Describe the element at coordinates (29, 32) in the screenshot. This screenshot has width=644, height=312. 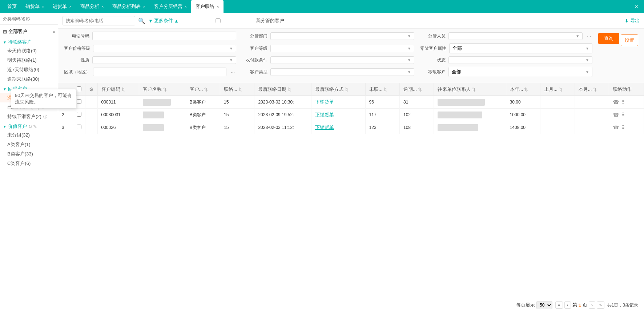
I see `sidebar-root: ⊞ 全部客户 «` at that location.